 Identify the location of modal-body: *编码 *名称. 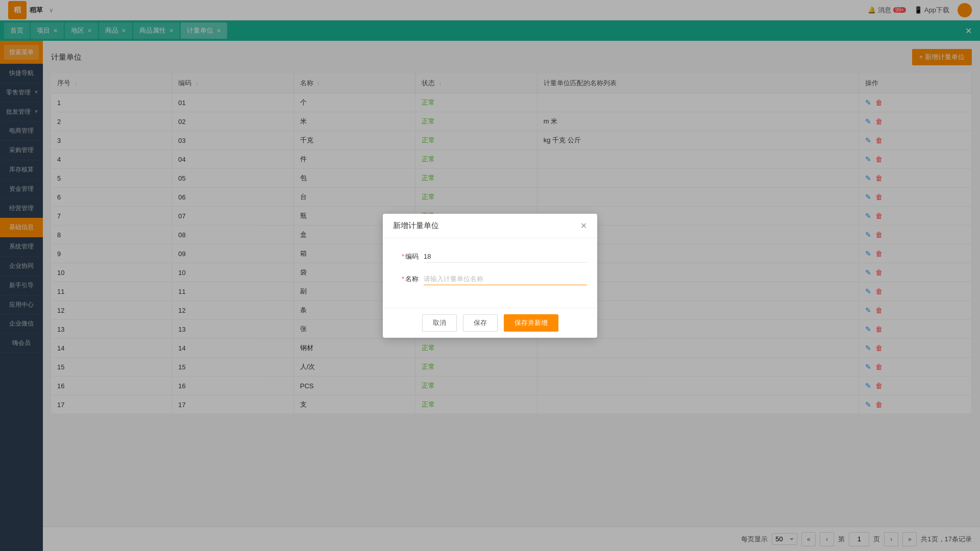
(490, 273).